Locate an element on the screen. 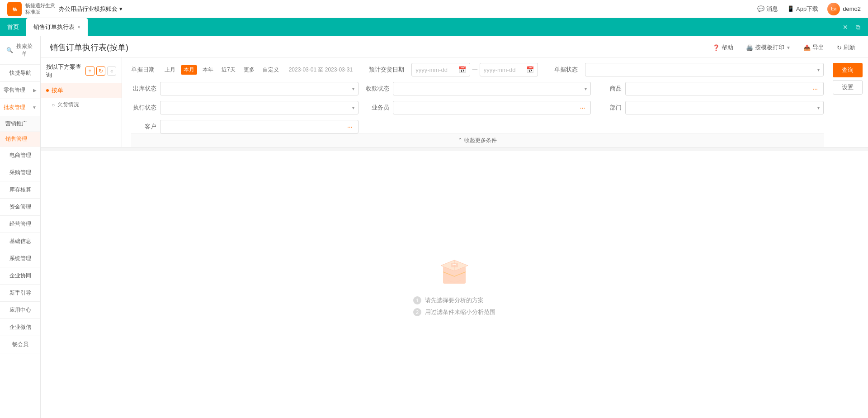 The height and width of the screenshot is (418, 868). filter-row-3: 执行状态 ▾ 业务员 ··· 部门 is located at coordinates (477, 108).